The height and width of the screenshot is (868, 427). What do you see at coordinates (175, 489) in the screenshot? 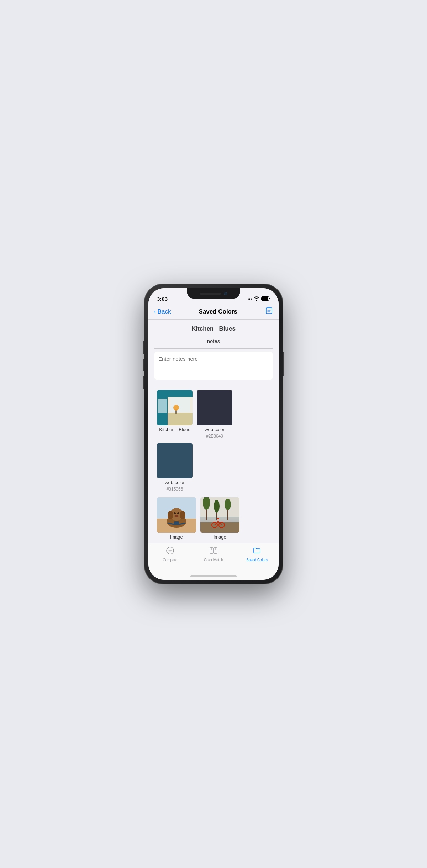
I see `swatch-color2-hex: #315066` at bounding box center [175, 489].